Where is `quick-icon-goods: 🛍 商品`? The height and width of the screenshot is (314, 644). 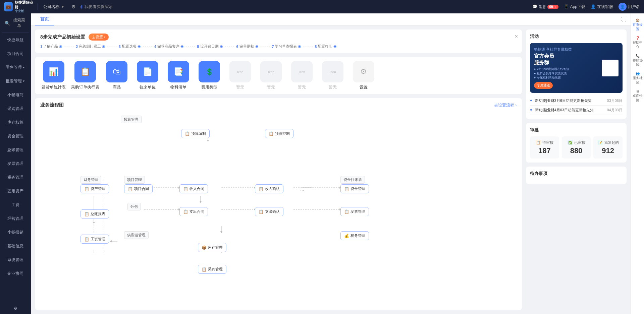
quick-icon-goods: 🛍 商品 is located at coordinates (117, 76).